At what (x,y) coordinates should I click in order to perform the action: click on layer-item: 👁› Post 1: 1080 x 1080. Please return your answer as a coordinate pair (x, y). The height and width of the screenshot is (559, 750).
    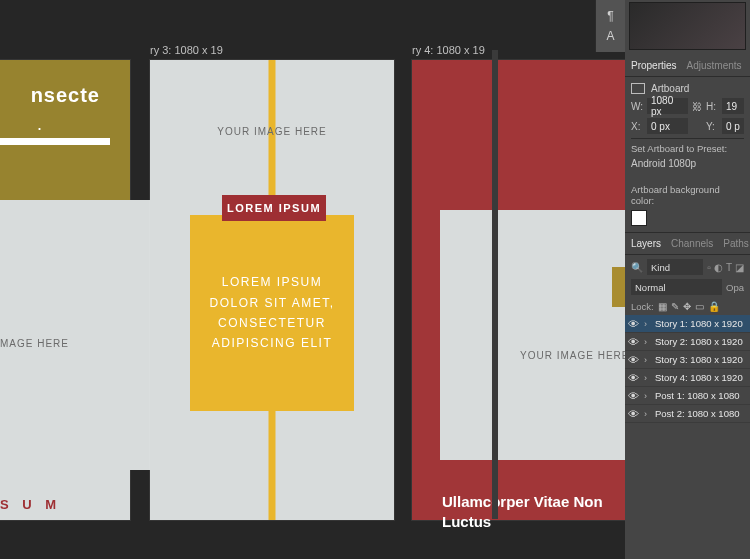
    Looking at the image, I should click on (688, 396).